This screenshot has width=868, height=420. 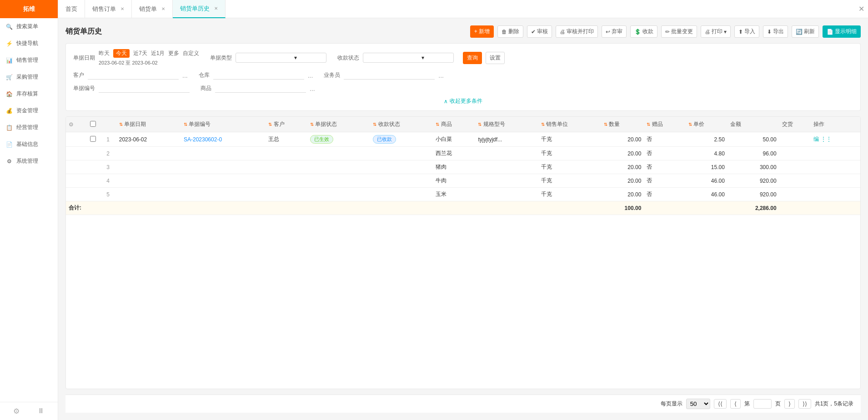 What do you see at coordinates (463, 167) in the screenshot?
I see `table-row: 3 猪肉 千克 20.00 否 15.00 300.00` at bounding box center [463, 167].